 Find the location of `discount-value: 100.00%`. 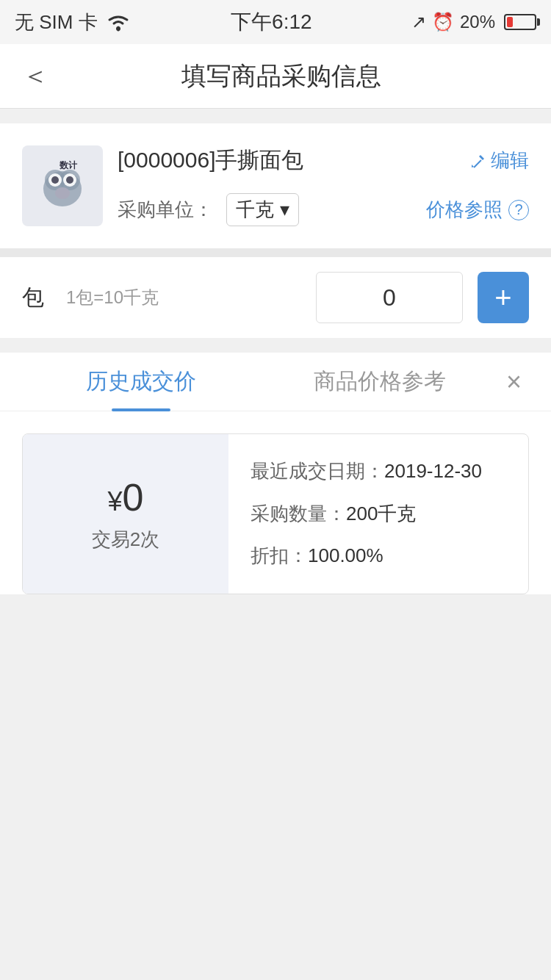

discount-value: 100.00% is located at coordinates (345, 555).